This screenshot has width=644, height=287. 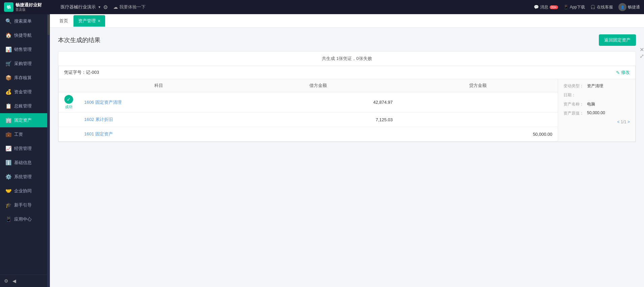 What do you see at coordinates (23, 35) in the screenshot?
I see `sidebar-label: 快捷导航` at bounding box center [23, 35].